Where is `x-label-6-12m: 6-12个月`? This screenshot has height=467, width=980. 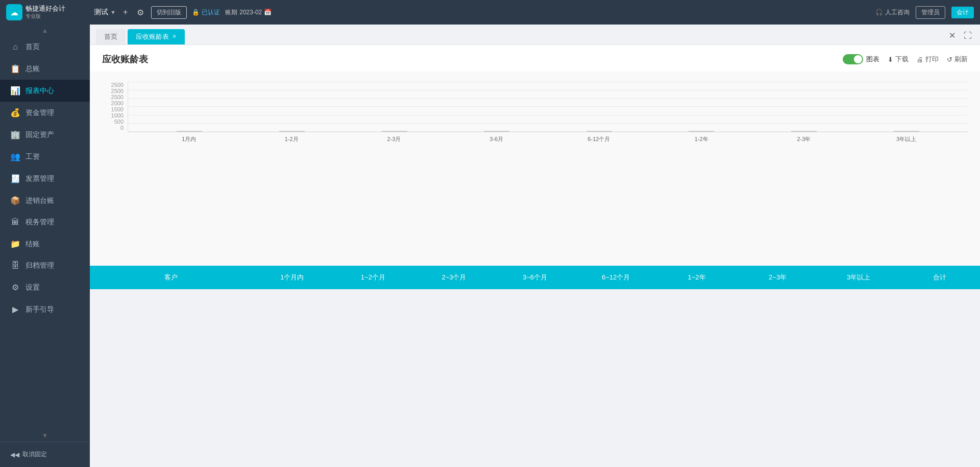 x-label-6-12m: 6-12个月 is located at coordinates (599, 139).